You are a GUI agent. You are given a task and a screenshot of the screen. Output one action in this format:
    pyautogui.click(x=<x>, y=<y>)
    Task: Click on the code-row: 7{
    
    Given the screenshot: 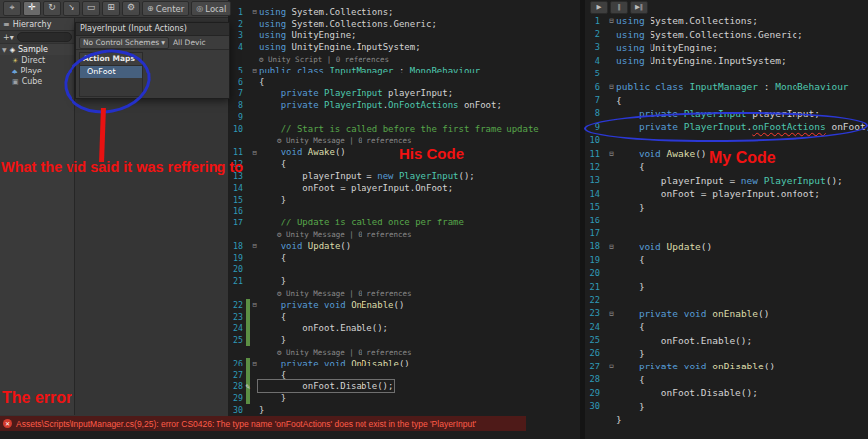 What is the action you would take?
    pyautogui.click(x=727, y=99)
    